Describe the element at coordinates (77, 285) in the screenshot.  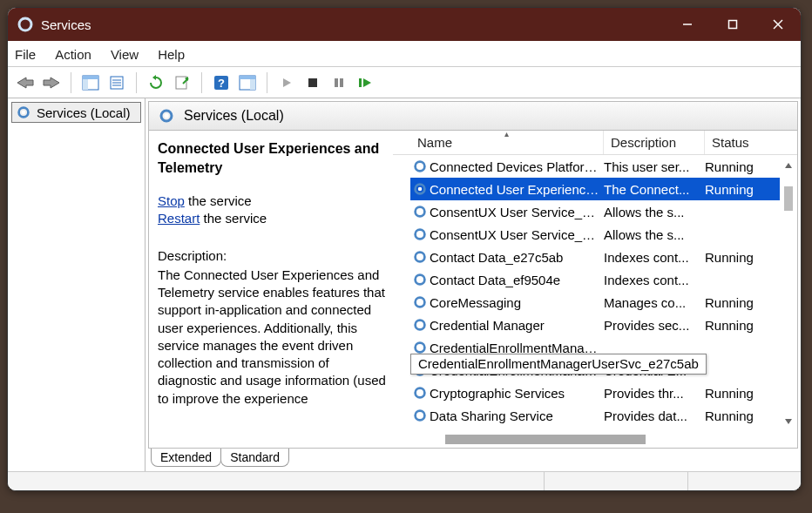
I see `console-tree-pane: Services (Local)` at that location.